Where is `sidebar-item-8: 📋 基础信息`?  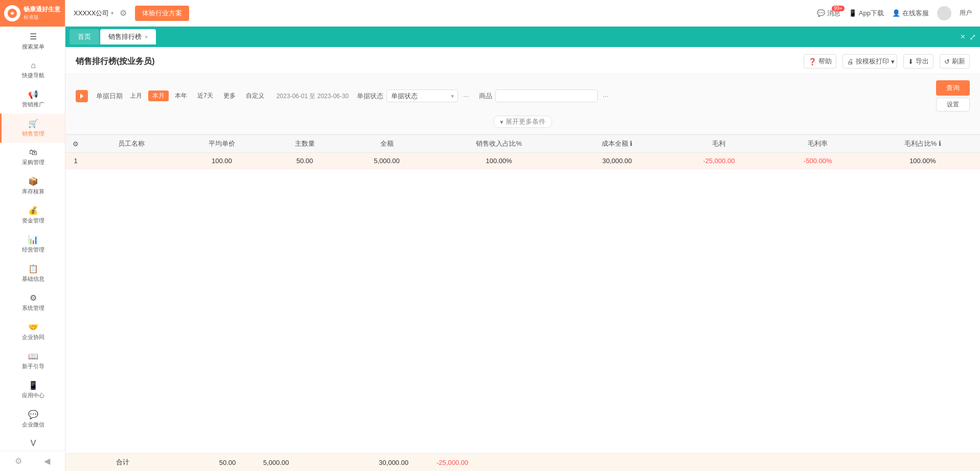
sidebar-item-8: 📋 基础信息 is located at coordinates (33, 273).